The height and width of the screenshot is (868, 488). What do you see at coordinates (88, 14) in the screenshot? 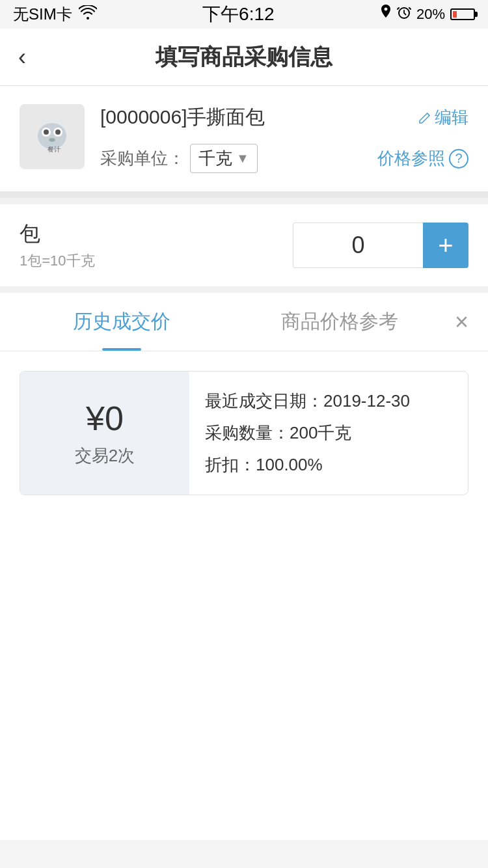
I see `wifi-icon` at bounding box center [88, 14].